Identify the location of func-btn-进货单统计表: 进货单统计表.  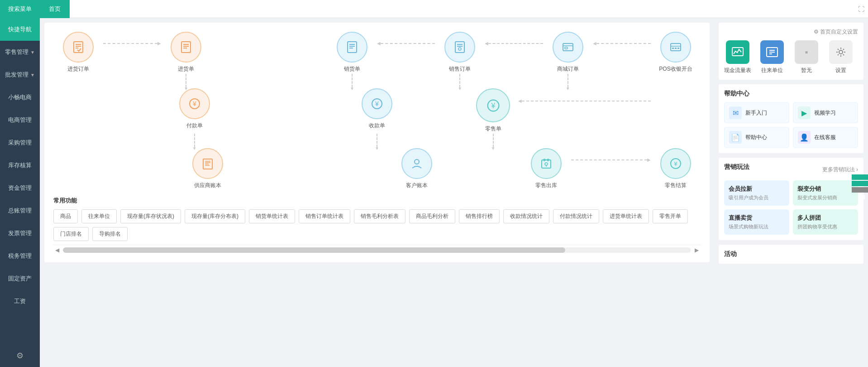
(626, 217).